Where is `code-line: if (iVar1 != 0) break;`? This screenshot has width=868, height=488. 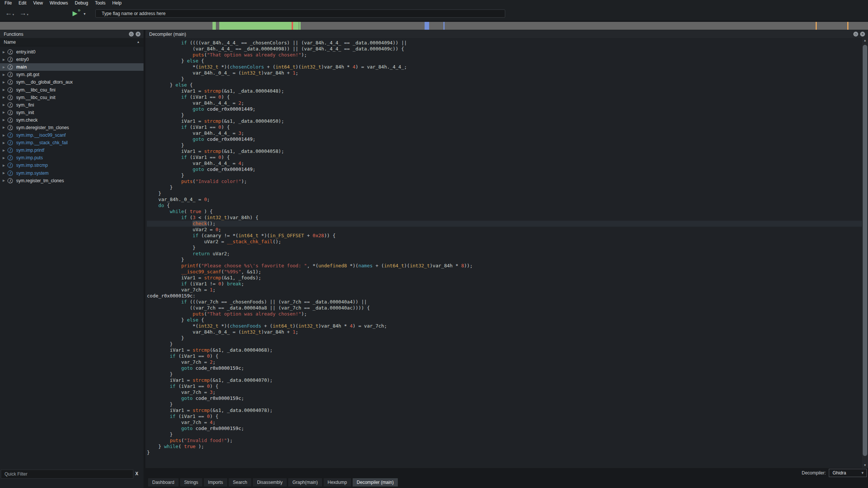 code-line: if (iVar1 != 0) break; is located at coordinates (504, 284).